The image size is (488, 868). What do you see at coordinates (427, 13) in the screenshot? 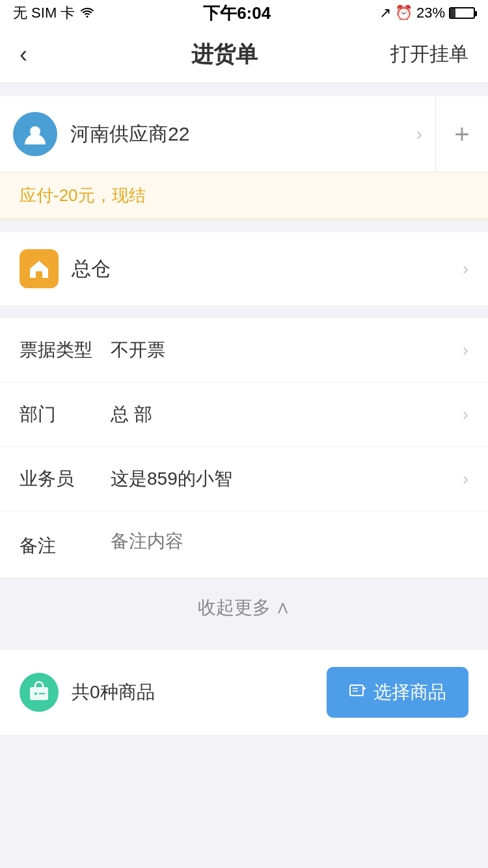
I see `status-right: ↗ ⏰ 23%` at bounding box center [427, 13].